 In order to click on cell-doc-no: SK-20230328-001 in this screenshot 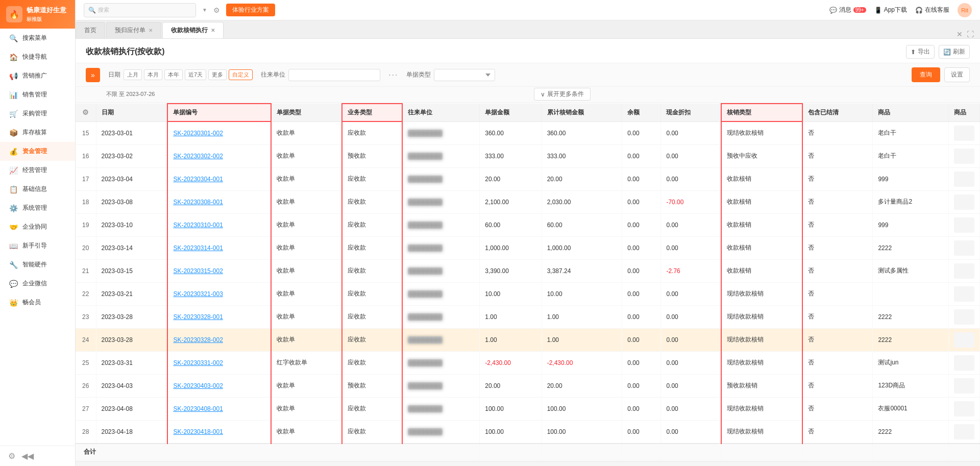, I will do `click(219, 316)`.